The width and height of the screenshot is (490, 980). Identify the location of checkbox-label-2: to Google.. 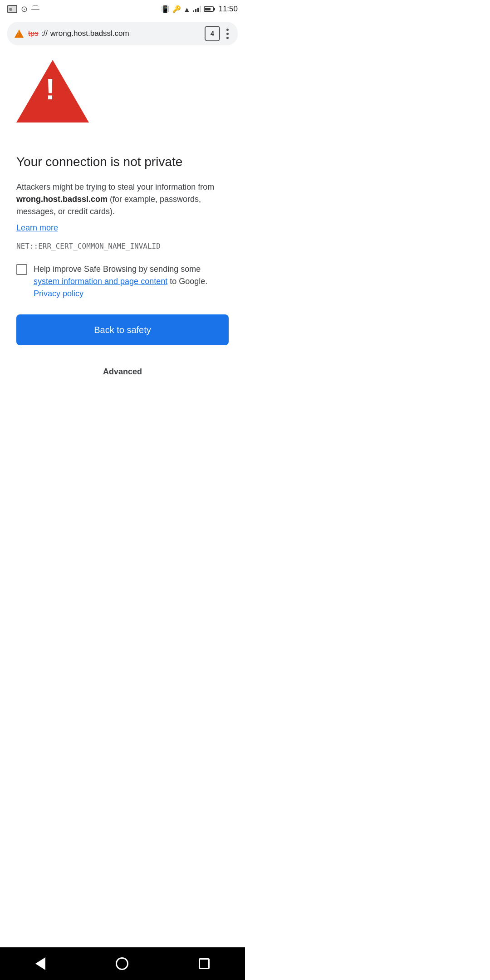
(187, 281).